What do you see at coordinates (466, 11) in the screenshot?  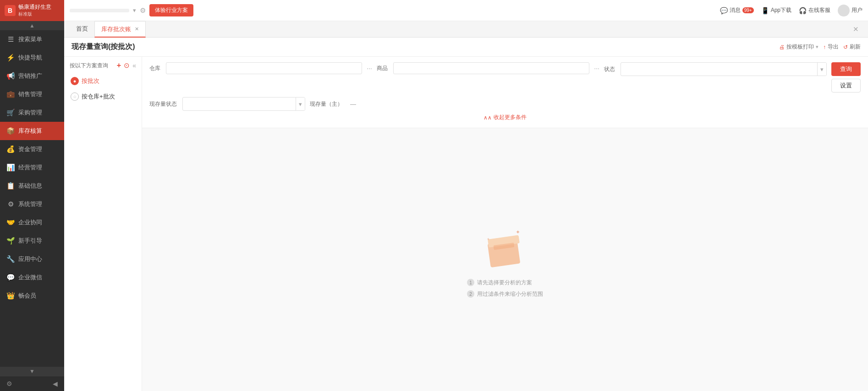 I see `topbar: ▾ ⚙ 体验行业方案 💬 消息 99+ 📱 App下载 🎧 在线客服 用户` at bounding box center [466, 11].